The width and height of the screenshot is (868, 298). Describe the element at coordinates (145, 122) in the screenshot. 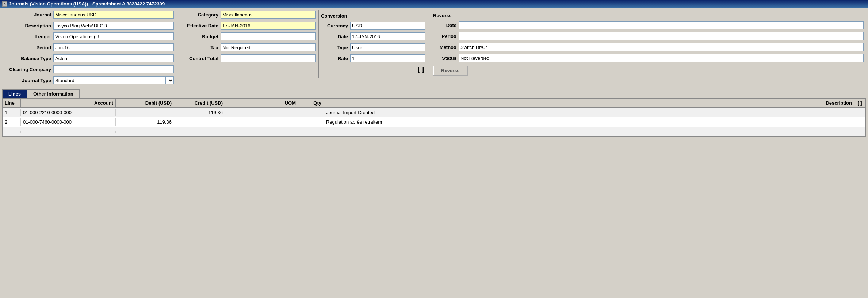

I see `cell-debit-2: 119.36` at that location.